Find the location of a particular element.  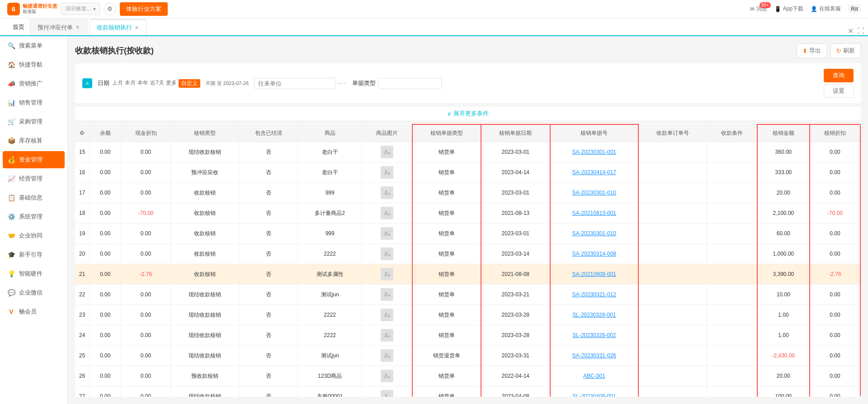

sidebar-item-corp: 🤝 企业协同 is located at coordinates (33, 236).